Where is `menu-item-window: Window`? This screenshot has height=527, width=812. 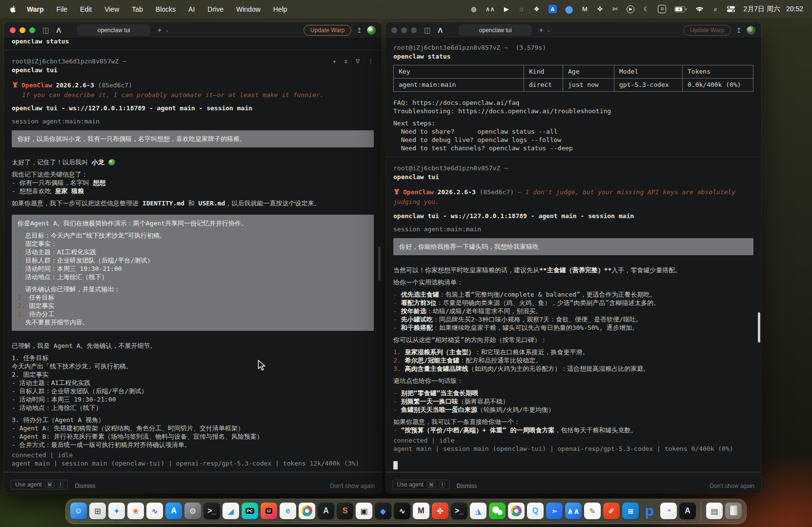 menu-item-window: Window is located at coordinates (248, 9).